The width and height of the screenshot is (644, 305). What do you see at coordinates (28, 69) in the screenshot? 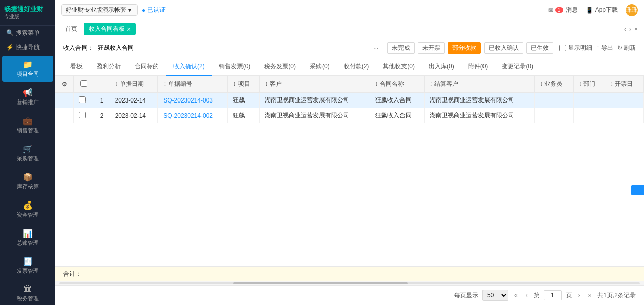
I see `sidebar-item-project: 📁 项目合同` at bounding box center [28, 69].